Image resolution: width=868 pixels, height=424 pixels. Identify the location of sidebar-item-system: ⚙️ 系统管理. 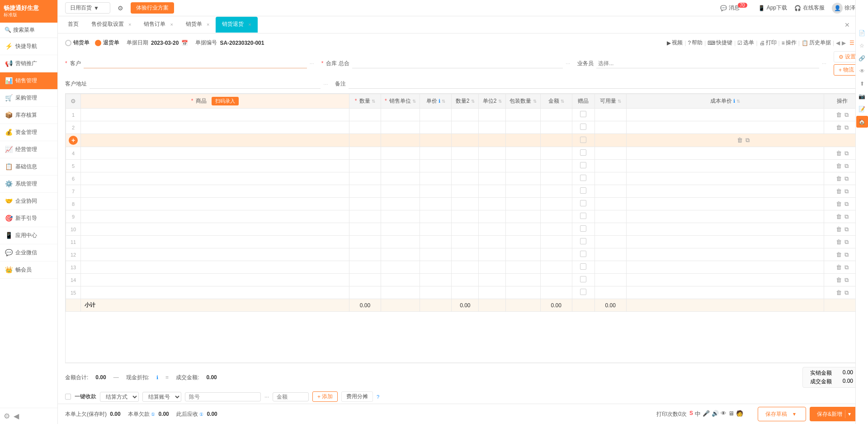
(29, 184).